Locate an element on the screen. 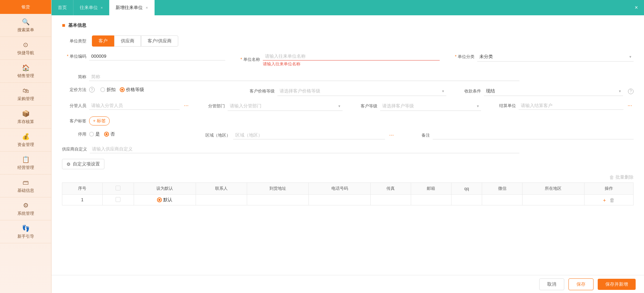 Image resolution: width=644 pixels, height=293 pixels. finance-icon: 💰 is located at coordinates (26, 137).